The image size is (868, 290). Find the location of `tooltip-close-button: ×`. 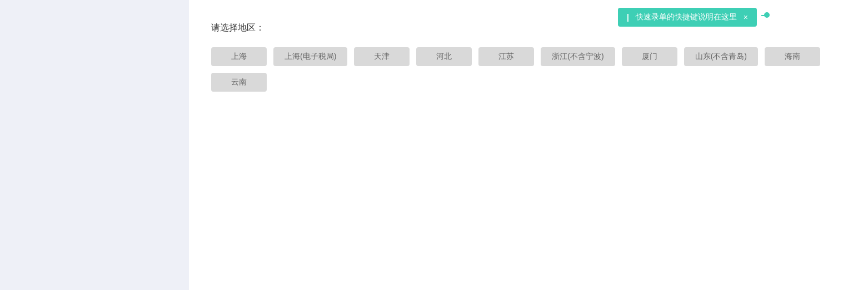

tooltip-close-button: × is located at coordinates (746, 17).